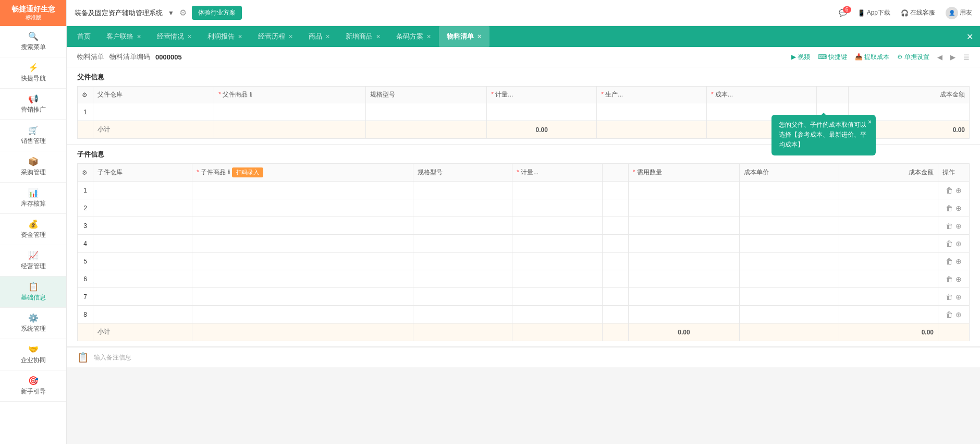 The width and height of the screenshot is (980, 444). I want to click on parent-cell-spec, so click(426, 112).